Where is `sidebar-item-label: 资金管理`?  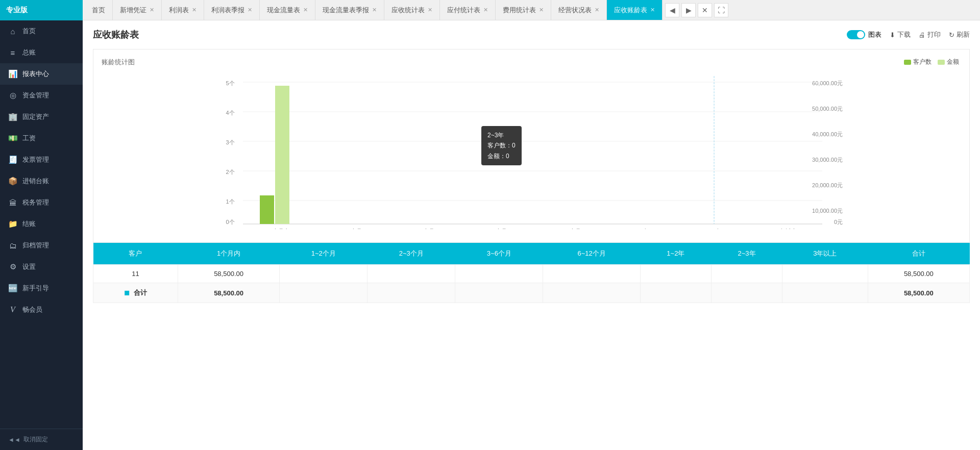 sidebar-item-label: 资金管理 is located at coordinates (36, 95).